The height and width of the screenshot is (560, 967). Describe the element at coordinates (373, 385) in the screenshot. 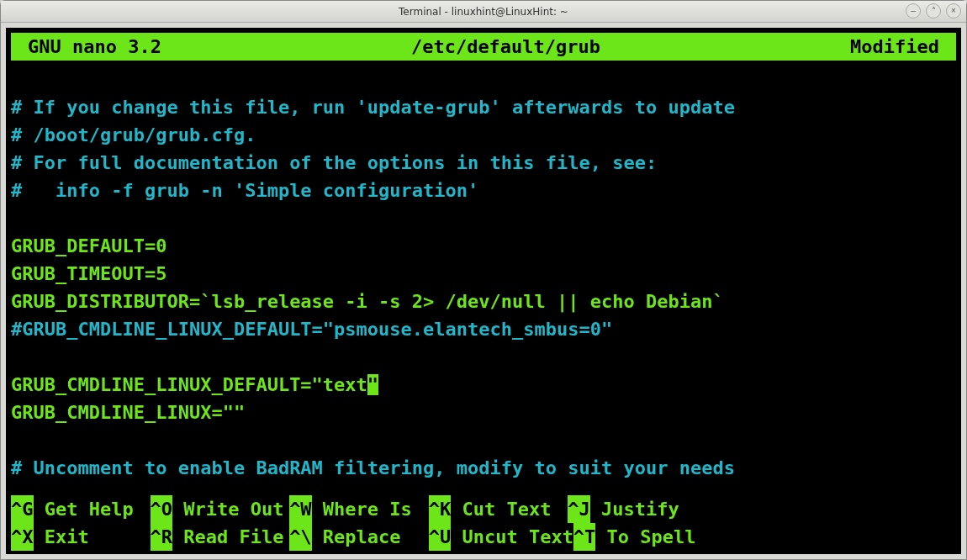

I see `cursor-icon: "` at that location.